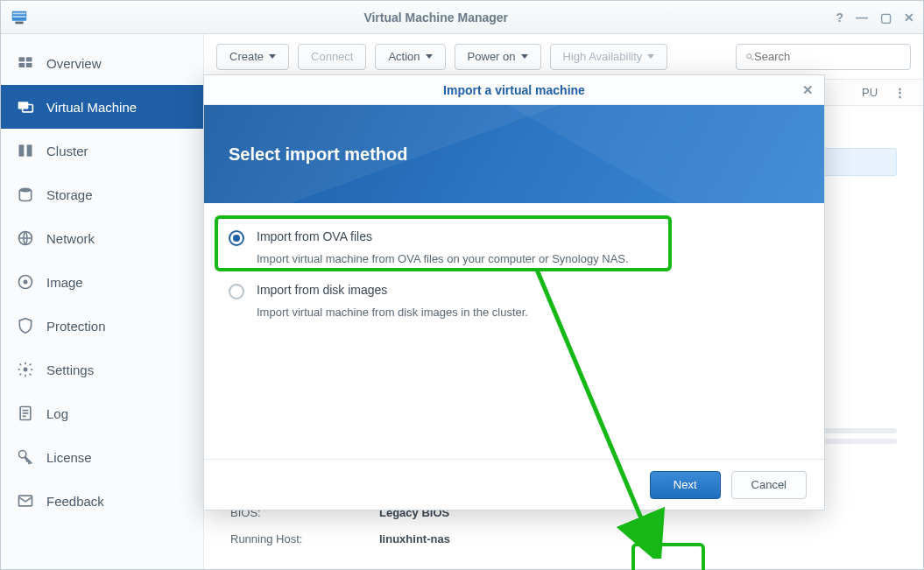  Describe the element at coordinates (436, 18) in the screenshot. I see `window-title: Virtual Machine Manager` at that location.